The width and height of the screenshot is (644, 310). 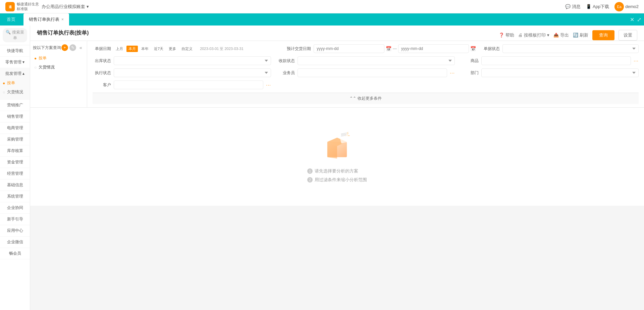 What do you see at coordinates (15, 151) in the screenshot?
I see `sidebar-item-inventory: 库存核算` at bounding box center [15, 151].